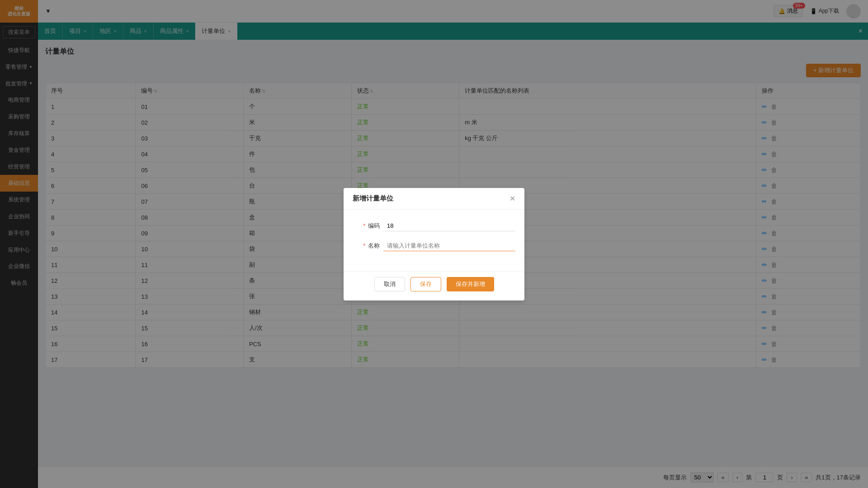 This screenshot has height=488, width=868. What do you see at coordinates (373, 199) in the screenshot?
I see `modal-title: 新增计量单位` at bounding box center [373, 199].